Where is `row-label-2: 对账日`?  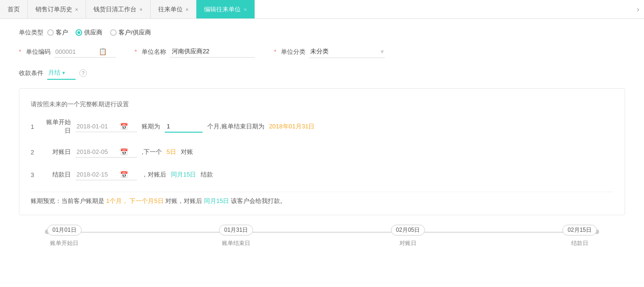
row-label-2: 对账日 is located at coordinates (58, 152).